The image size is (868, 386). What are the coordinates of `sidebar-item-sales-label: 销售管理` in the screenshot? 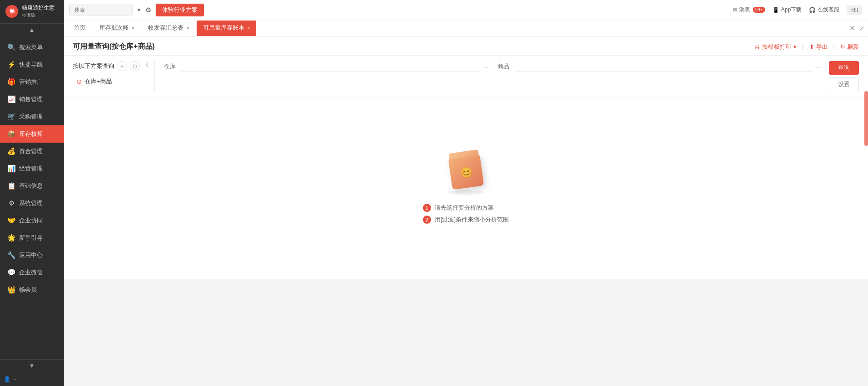 It's located at (31, 99).